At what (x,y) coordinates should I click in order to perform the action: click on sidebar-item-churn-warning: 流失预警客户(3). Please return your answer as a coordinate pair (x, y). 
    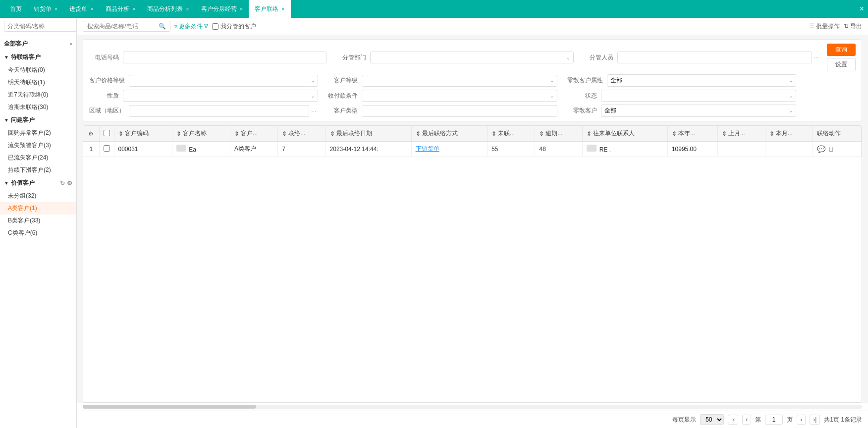
    Looking at the image, I should click on (38, 146).